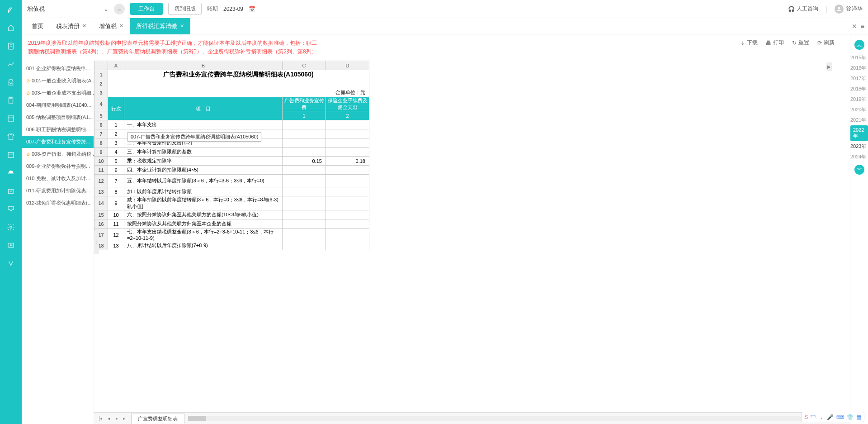  What do you see at coordinates (58, 167) in the screenshot?
I see `form-list-item: 009-企业所得税弥补亏损明...` at bounding box center [58, 167].